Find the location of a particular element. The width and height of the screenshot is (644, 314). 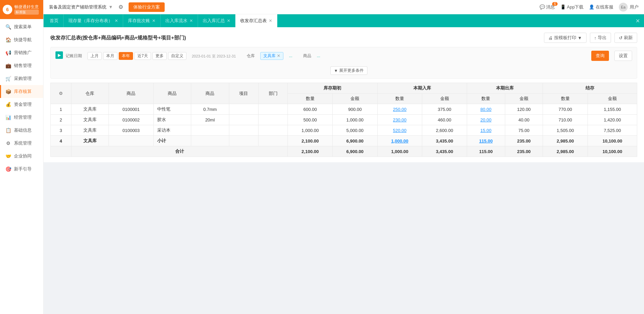

table-row: 3文具库0100003采访本1,000.005,000.00520.002,60… is located at coordinates (344, 131).